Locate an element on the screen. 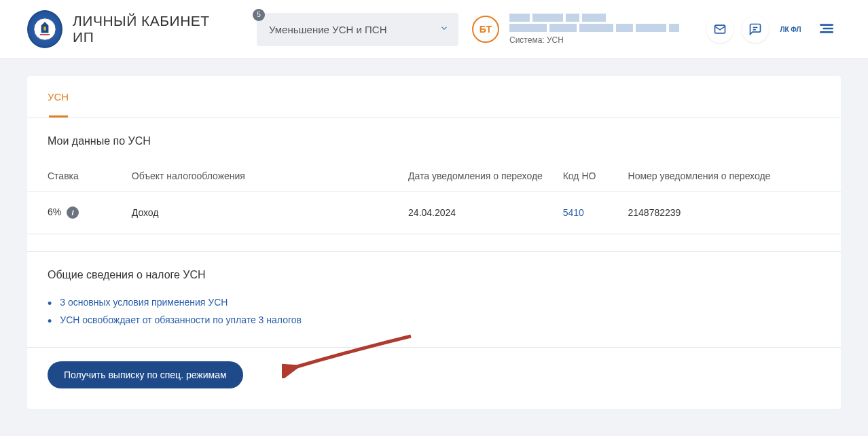  col-notice-number: Номер уведомления о переходе is located at coordinates (731, 177).